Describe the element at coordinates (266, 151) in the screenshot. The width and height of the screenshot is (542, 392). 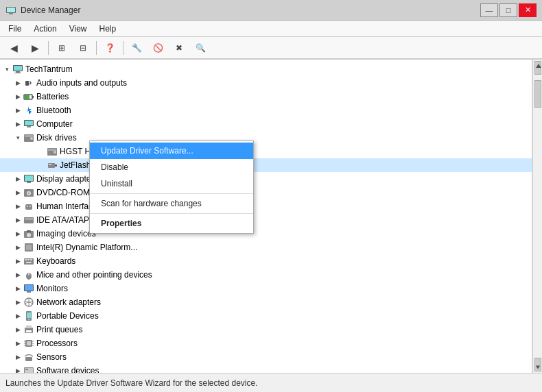
I see `tree-item-hgst: ▶ HGST HTS545050A7E680` at that location.